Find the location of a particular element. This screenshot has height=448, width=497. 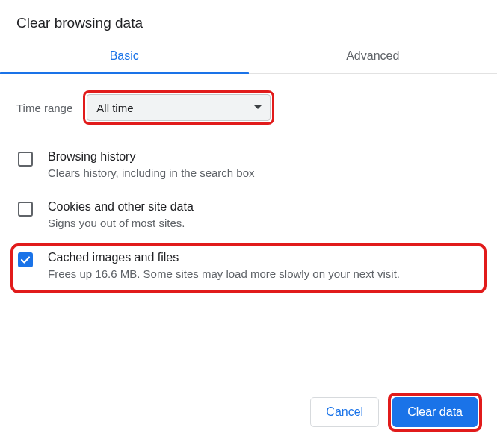

option-text: Browsing history Clears history, includi… is located at coordinates (263, 166).